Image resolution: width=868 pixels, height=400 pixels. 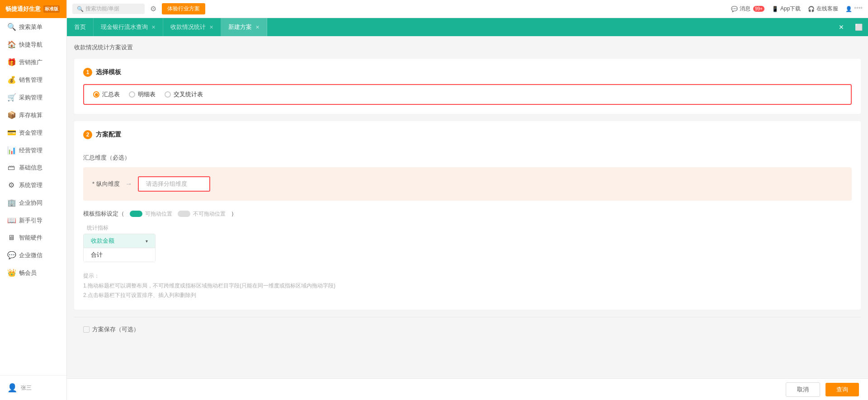 I want to click on indicator-table-header: 收款金额 ▾, so click(x=119, y=241).